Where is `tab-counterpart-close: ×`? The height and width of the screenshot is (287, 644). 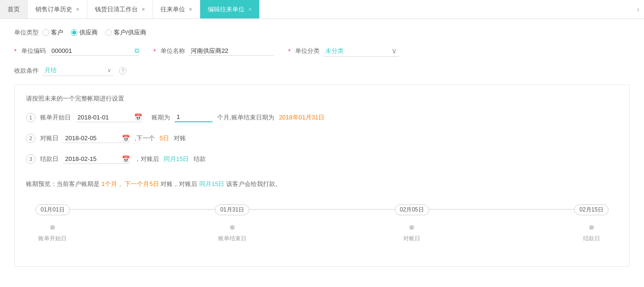 tab-counterpart-close: × is located at coordinates (191, 9).